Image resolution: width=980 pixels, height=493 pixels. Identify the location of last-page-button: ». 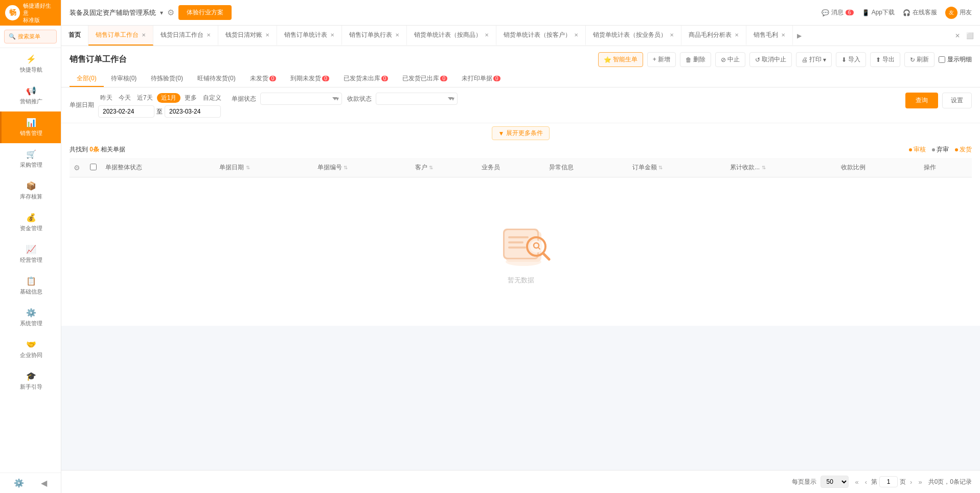
(920, 482).